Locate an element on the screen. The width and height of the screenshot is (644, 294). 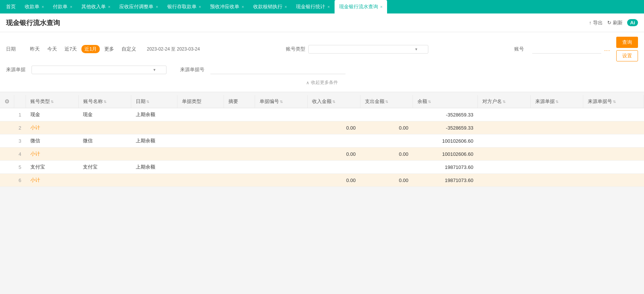
col-支出金额: 支出金额⇅ is located at coordinates (386, 102).